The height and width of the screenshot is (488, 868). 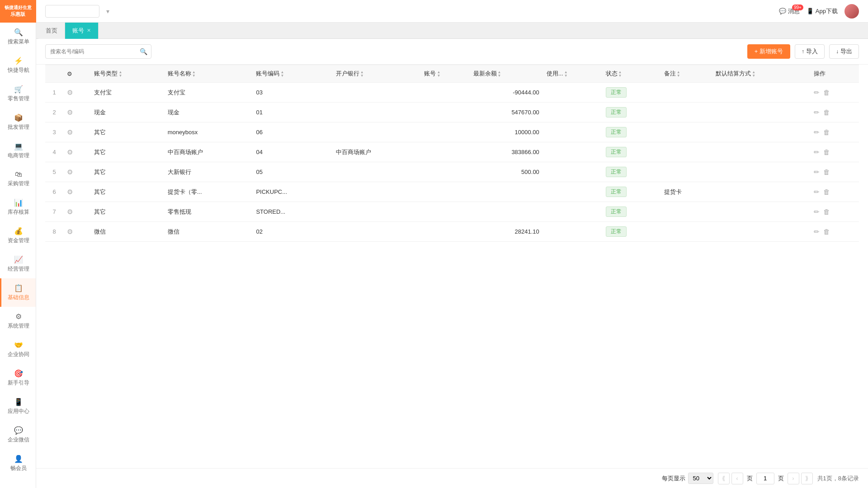 I want to click on search-button: 🔍, so click(x=144, y=52).